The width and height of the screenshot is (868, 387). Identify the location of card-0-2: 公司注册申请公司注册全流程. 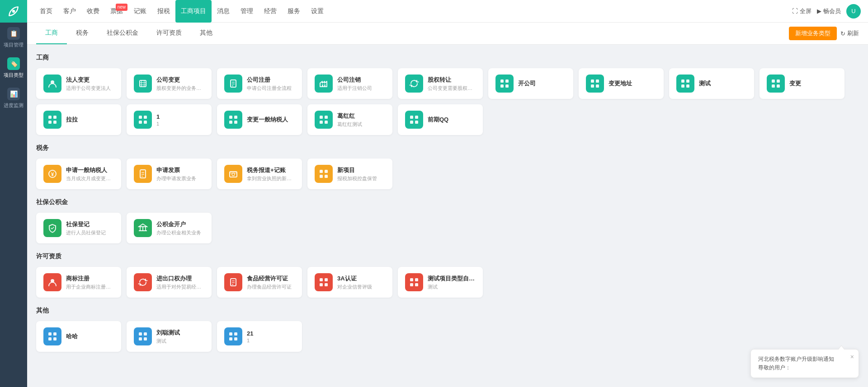
(259, 84).